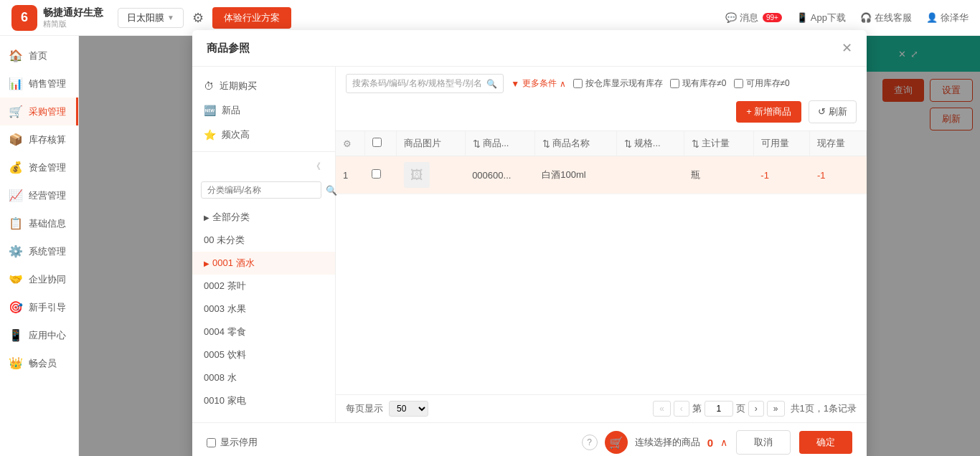  Describe the element at coordinates (616, 442) in the screenshot. I see `cart-icon: 🛒` at that location.